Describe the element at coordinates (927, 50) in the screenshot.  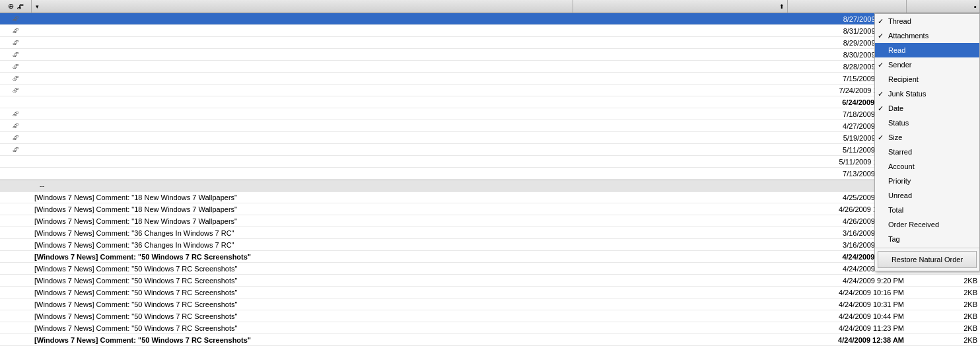
I see `menu-read: Read` at that location.